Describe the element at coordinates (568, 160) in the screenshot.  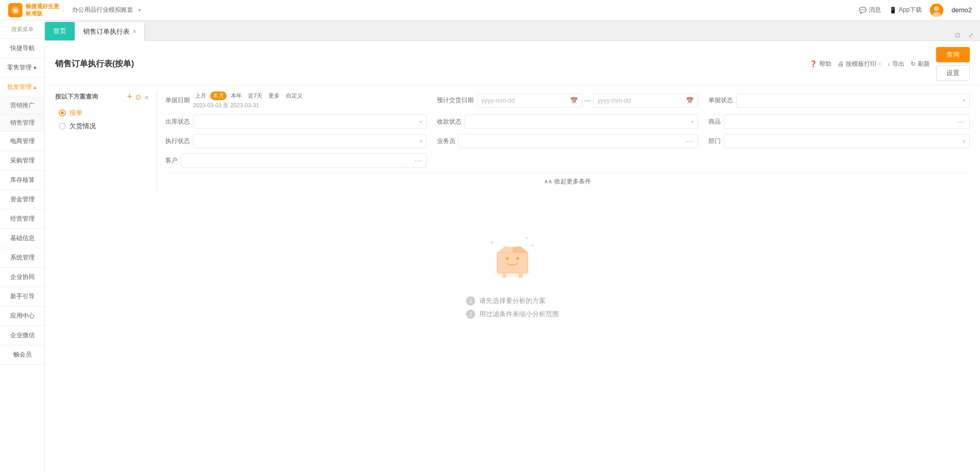
I see `filter-row-4: 客户 ···` at that location.